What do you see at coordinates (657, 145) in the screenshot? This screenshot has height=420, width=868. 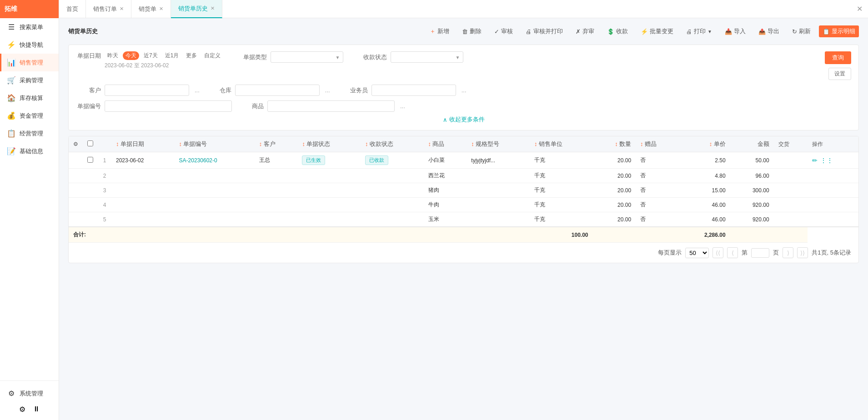 I see `gift-col-header: ↕ 赠品` at bounding box center [657, 145].